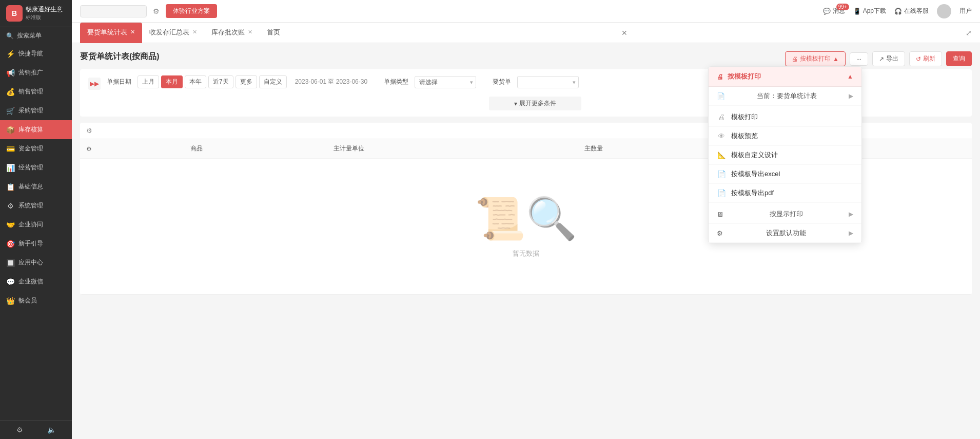 The height and width of the screenshot is (439, 980). What do you see at coordinates (94, 84) in the screenshot?
I see `filter-expand-button: ▶▶` at bounding box center [94, 84].